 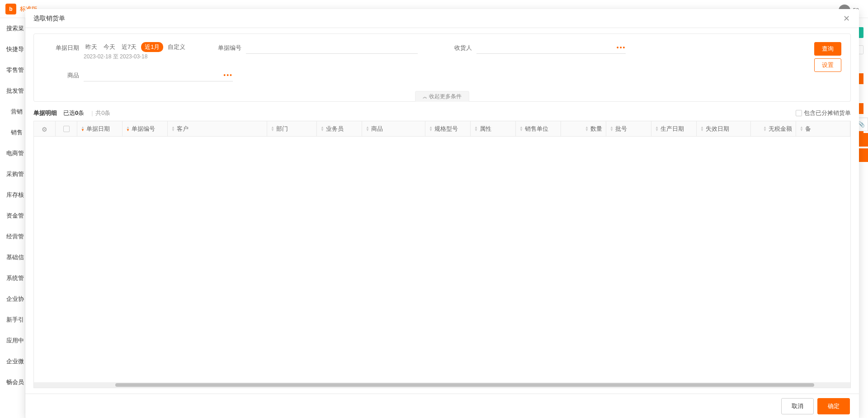 What do you see at coordinates (442, 129) in the screenshot?
I see `table-header-row: 单据日期 单据编号 客户 部门` at bounding box center [442, 129].